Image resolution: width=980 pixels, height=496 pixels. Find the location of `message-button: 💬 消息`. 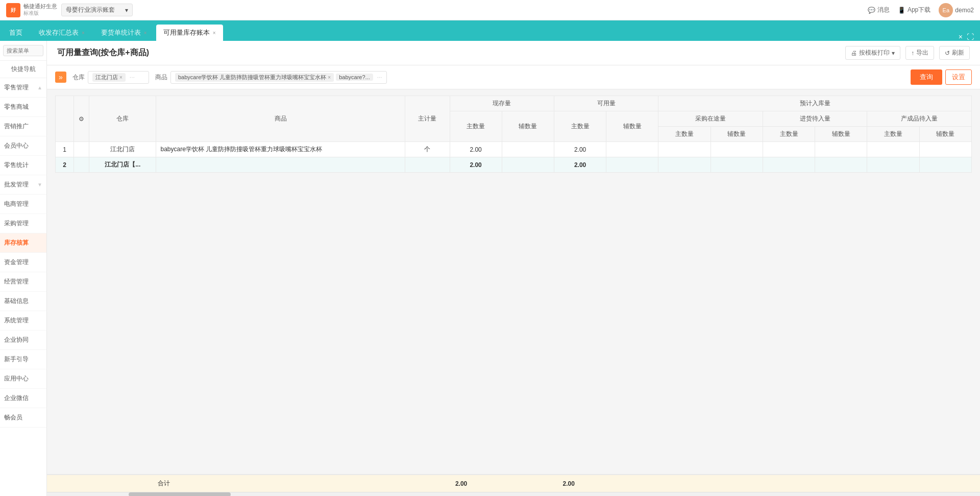

message-button: 💬 消息 is located at coordinates (879, 10).